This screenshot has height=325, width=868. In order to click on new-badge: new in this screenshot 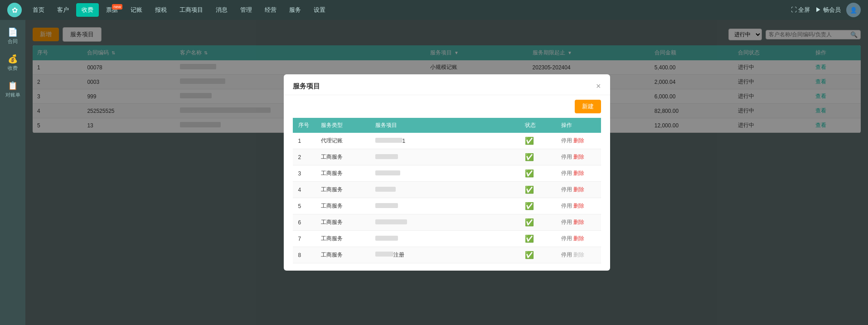, I will do `click(117, 7)`.